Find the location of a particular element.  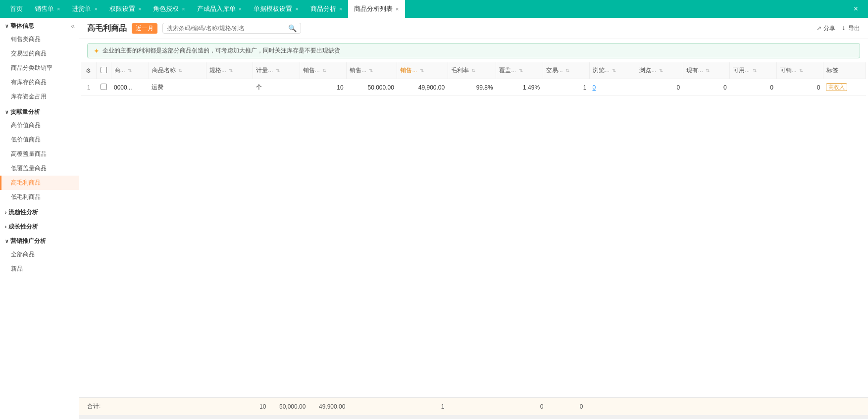

row-checkbox is located at coordinates (103, 88).